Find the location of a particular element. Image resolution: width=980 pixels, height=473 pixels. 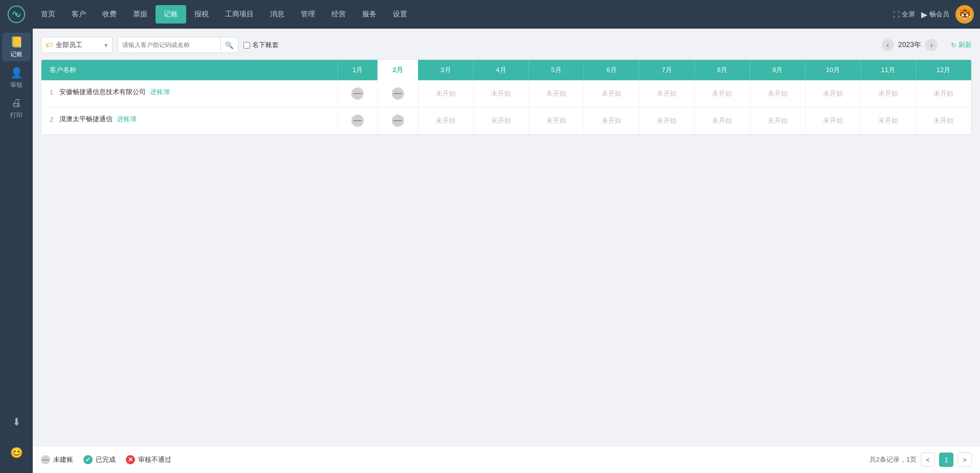

nav-item-经营: 经营 is located at coordinates (339, 14).